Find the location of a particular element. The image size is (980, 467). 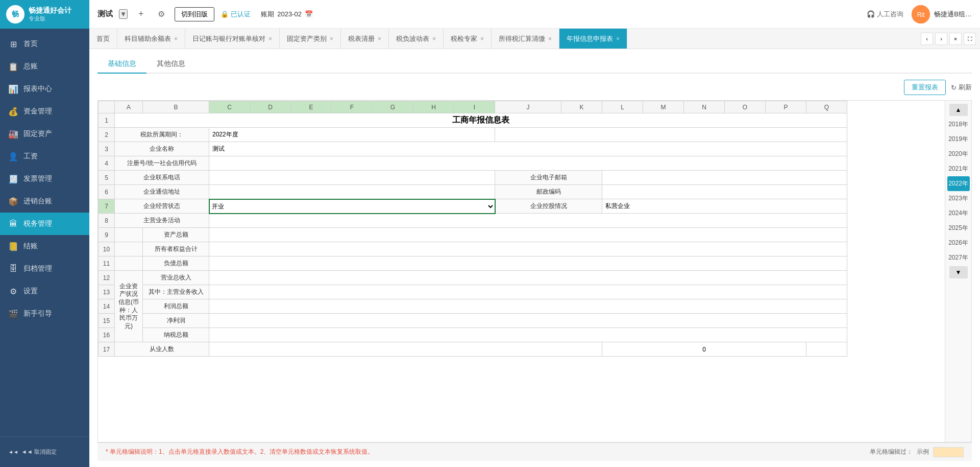

year-item-2024: 2024年 is located at coordinates (959, 214).